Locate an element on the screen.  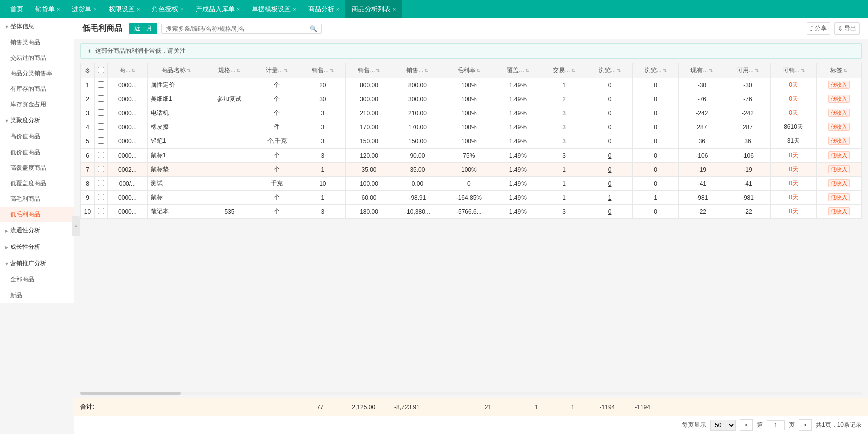
sidebar-item-in-stock: 有库存的商品 is located at coordinates (37, 89).